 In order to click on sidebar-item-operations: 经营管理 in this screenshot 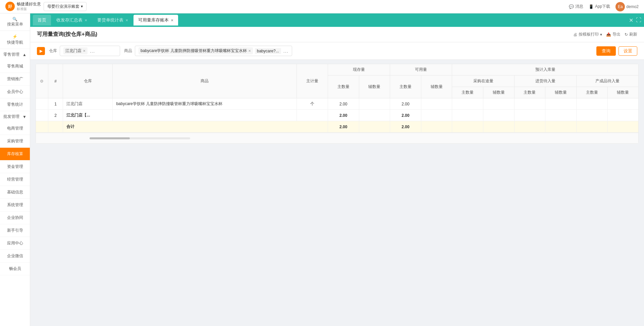, I will do `click(15, 180)`.